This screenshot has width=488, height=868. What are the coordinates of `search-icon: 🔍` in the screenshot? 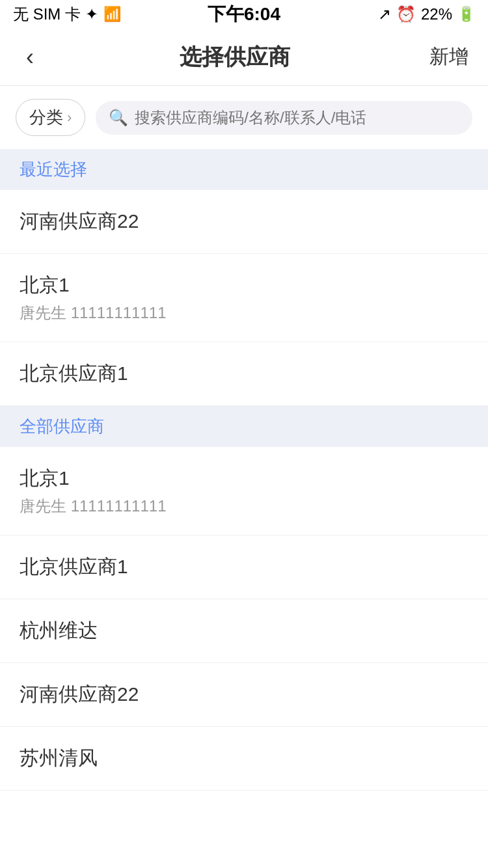 It's located at (118, 118).